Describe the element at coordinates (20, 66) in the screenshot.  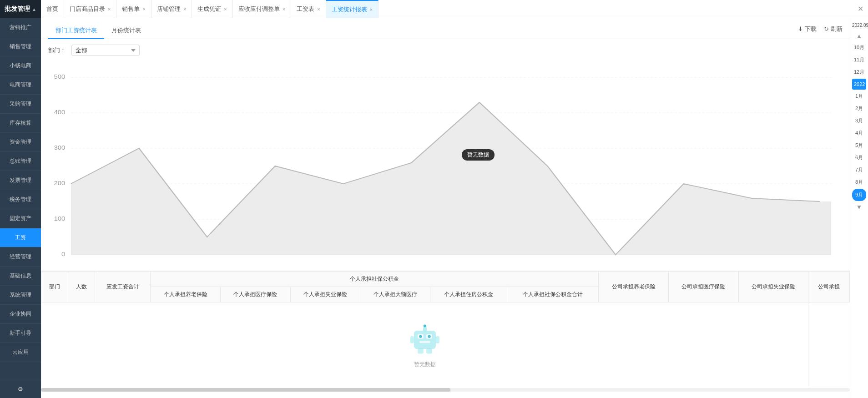
I see `sidebar-item-小畅电商: 小畅电商` at that location.